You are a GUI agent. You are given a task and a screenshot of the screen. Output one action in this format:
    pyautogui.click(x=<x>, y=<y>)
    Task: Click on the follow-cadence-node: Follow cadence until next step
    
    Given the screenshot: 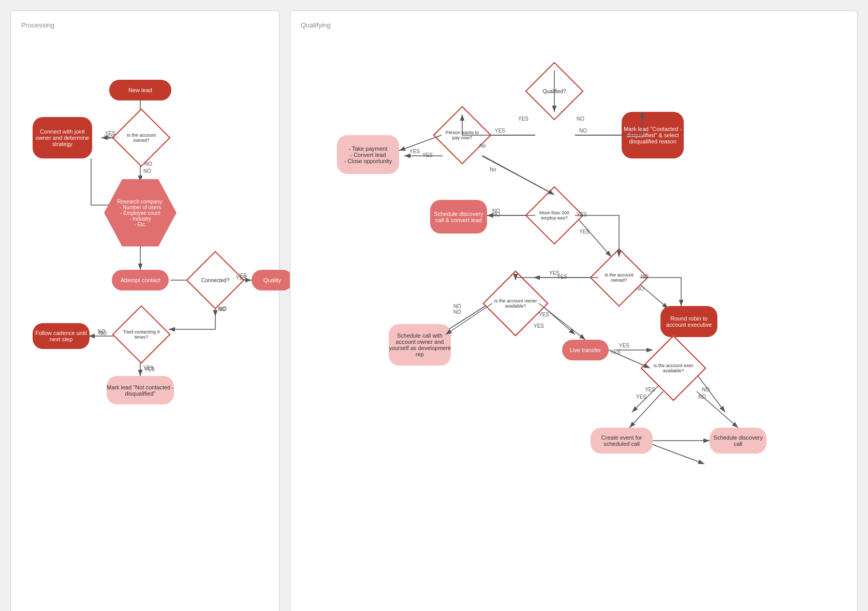 What is the action you would take?
    pyautogui.click(x=61, y=336)
    